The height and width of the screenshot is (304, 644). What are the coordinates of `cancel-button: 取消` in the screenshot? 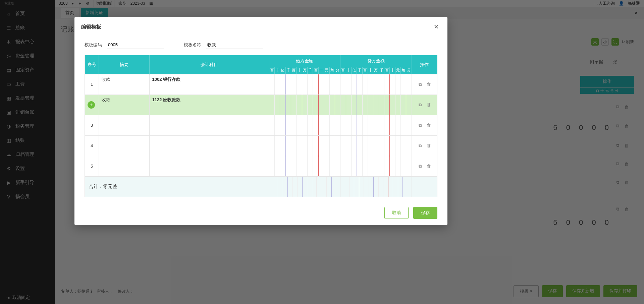 It's located at (396, 213).